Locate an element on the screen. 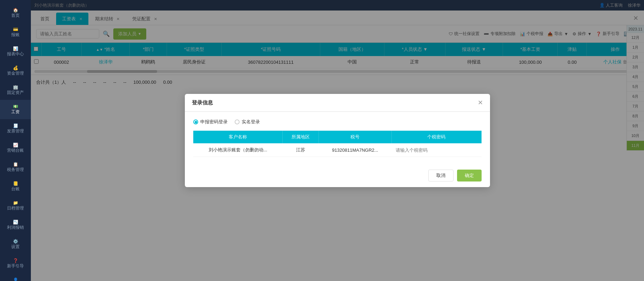 The image size is (644, 281). dialog-region: 江苏 is located at coordinates (301, 150).